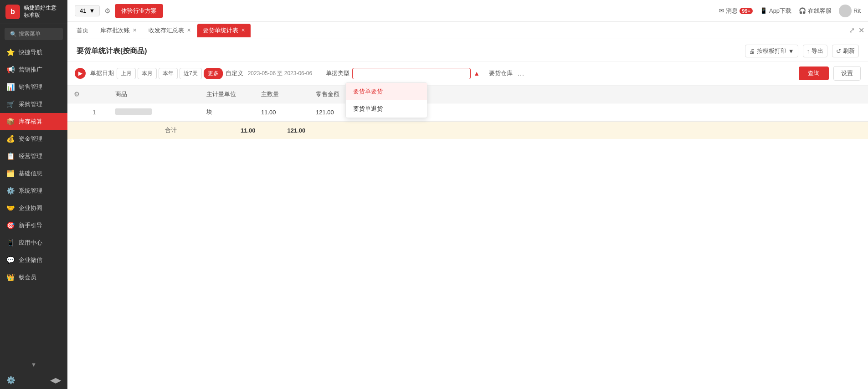 This screenshot has height=389, width=868. Describe the element at coordinates (154, 95) in the screenshot. I see `col-product: 商品` at that location.